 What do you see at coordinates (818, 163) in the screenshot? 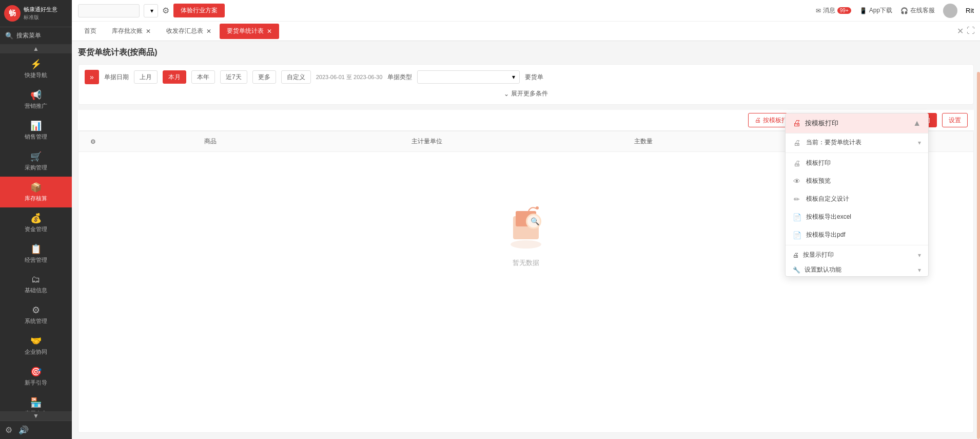
I see `dropdown-template-print-label: 模板打印` at bounding box center [818, 163].